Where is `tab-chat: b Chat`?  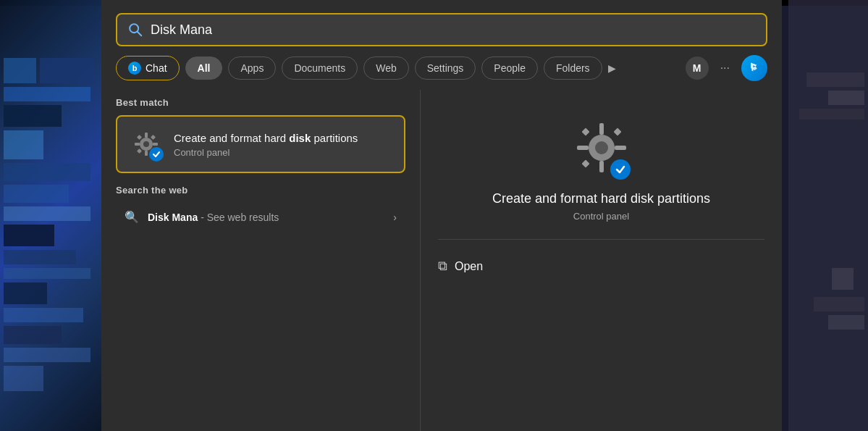
tab-chat: b Chat is located at coordinates (148, 68).